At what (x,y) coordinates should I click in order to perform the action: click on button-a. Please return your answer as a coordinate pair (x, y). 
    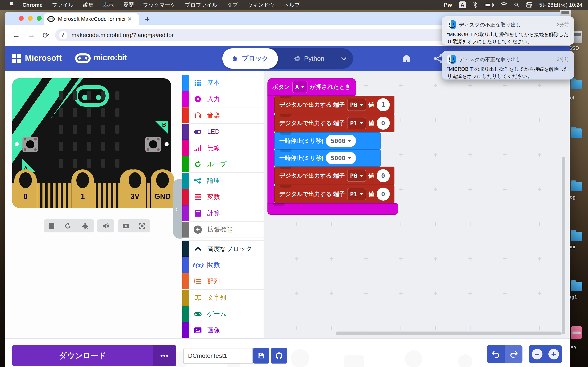
    Looking at the image, I should click on (30, 144).